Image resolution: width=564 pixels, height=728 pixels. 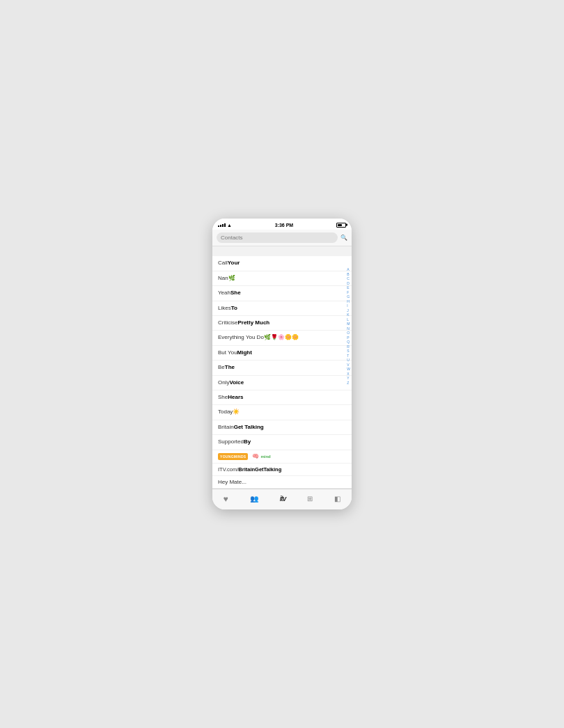 What do you see at coordinates (277, 238) in the screenshot?
I see `search-input` at bounding box center [277, 238].